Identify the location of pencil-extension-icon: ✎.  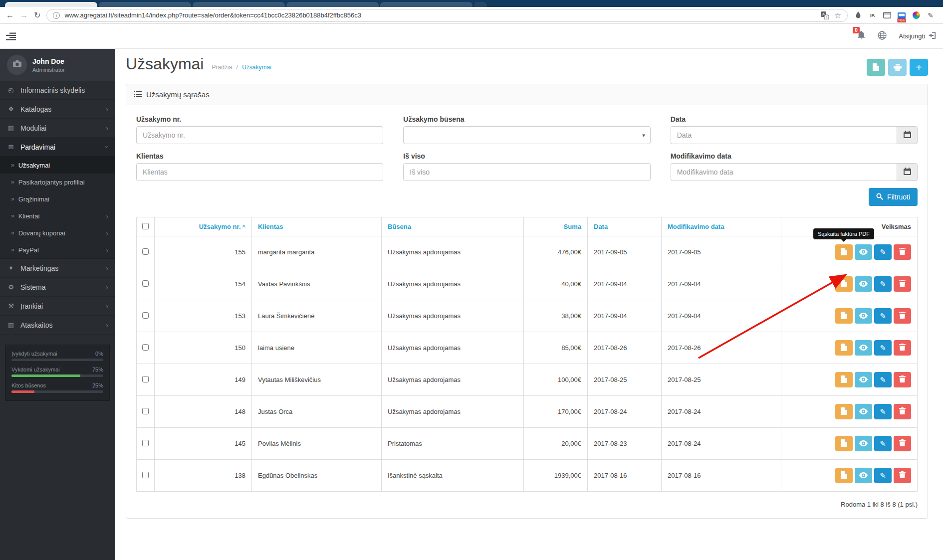
(931, 15).